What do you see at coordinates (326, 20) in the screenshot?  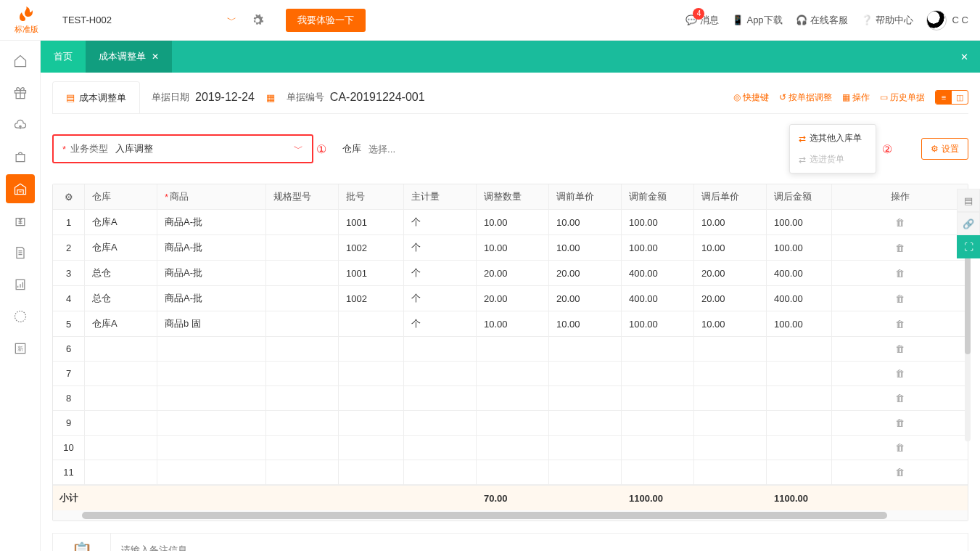 I see `try-button: 我要体验一下` at bounding box center [326, 20].